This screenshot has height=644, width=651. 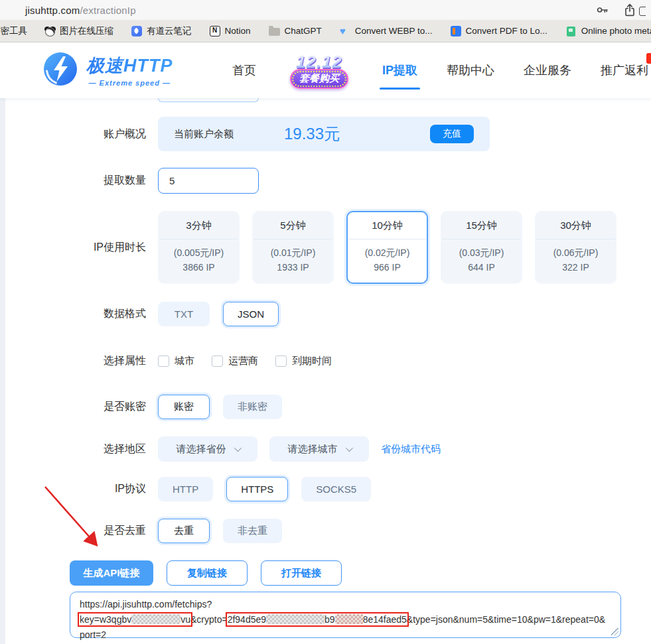 What do you see at coordinates (251, 314) in the screenshot?
I see `format-json-chip-selected: JSON` at bounding box center [251, 314].